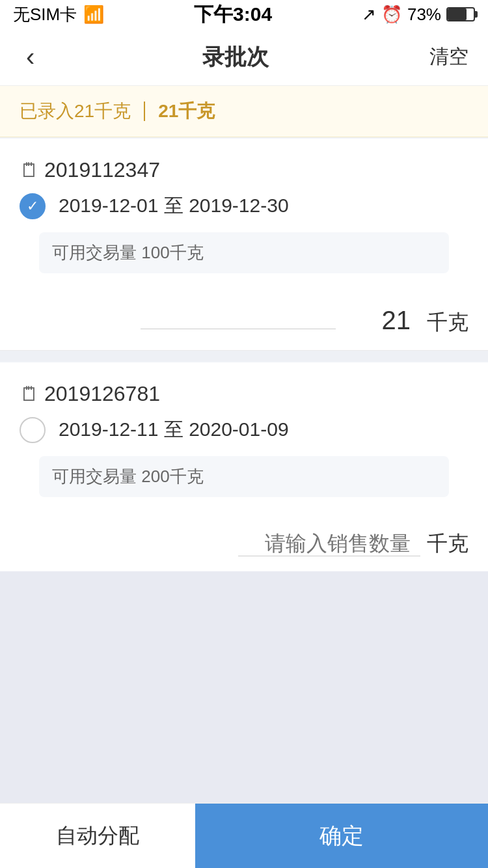 The image size is (488, 868). I want to click on batch1-avail-wrap: 可用交易量 100千克, so click(244, 263).